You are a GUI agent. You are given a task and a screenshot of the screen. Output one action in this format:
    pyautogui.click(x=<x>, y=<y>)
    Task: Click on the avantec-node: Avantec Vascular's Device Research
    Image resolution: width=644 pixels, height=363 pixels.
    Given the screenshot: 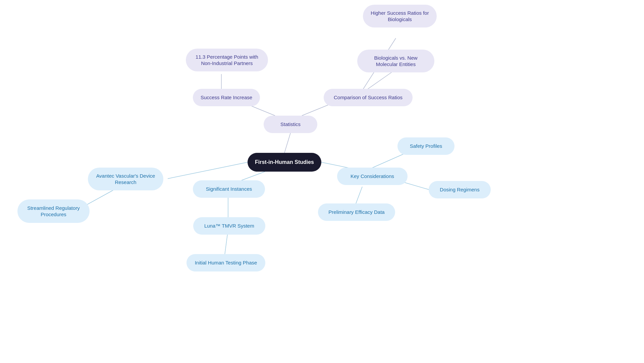 What is the action you would take?
    pyautogui.click(x=125, y=179)
    